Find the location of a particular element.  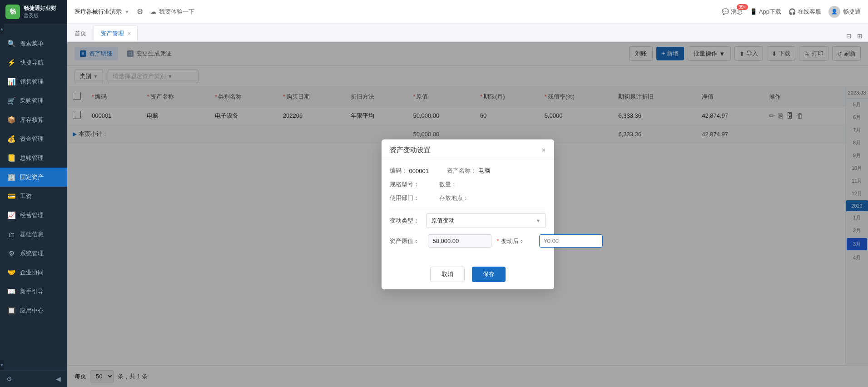

tab-assets-label: 资产管理 is located at coordinates (112, 34).